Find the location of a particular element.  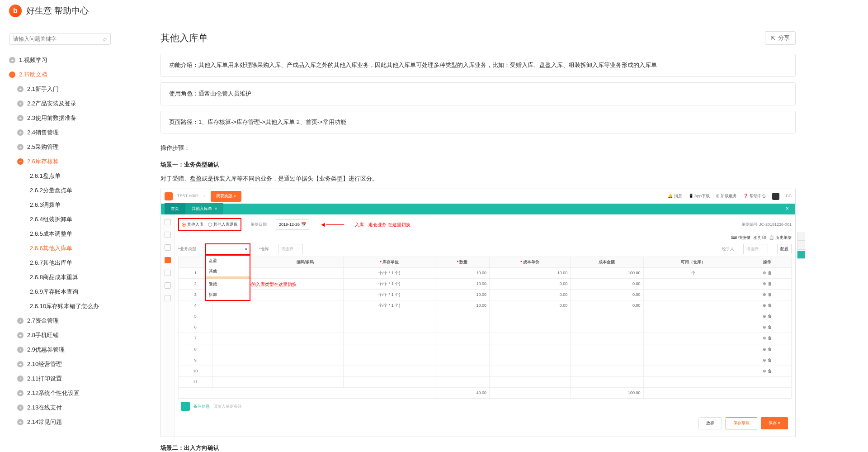

nav-2-4: +2.4销售管理 is located at coordinates (60, 133).